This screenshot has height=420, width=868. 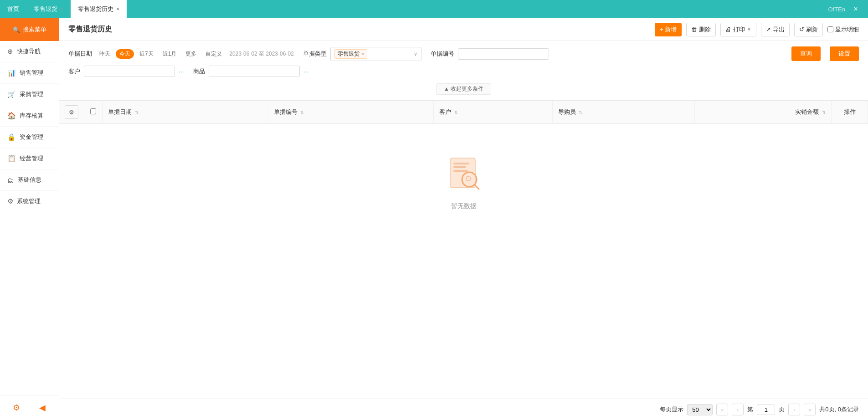 What do you see at coordinates (839, 410) in the screenshot?
I see `total-info-label: 共0页, 0条记录` at bounding box center [839, 410].